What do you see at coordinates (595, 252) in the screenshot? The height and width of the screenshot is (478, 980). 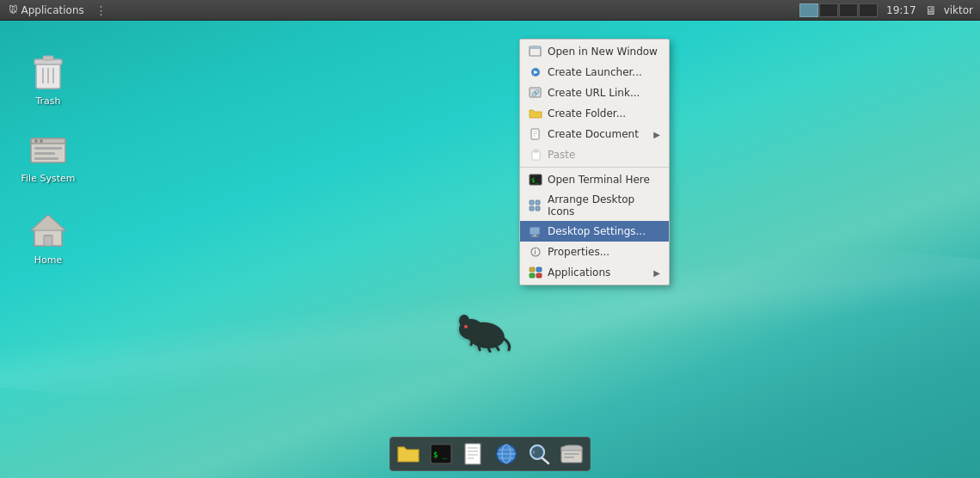 I see `menu-item-properties: i Properties...` at bounding box center [595, 252].